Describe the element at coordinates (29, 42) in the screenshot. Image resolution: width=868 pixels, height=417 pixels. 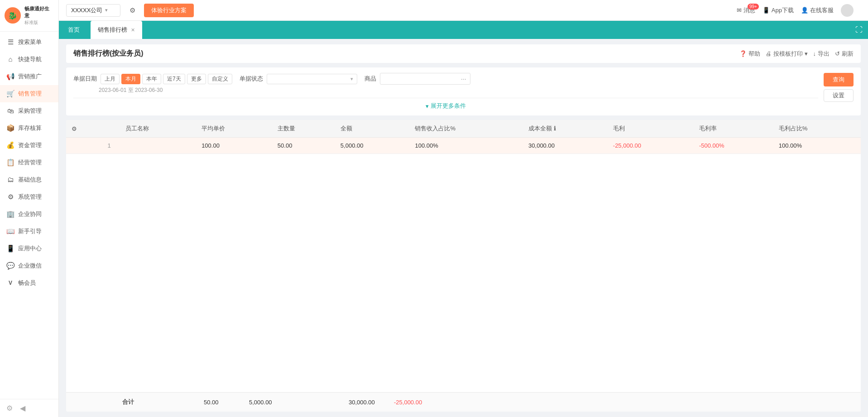
I see `sidebar-item-search: ☰ 搜索菜单` at that location.